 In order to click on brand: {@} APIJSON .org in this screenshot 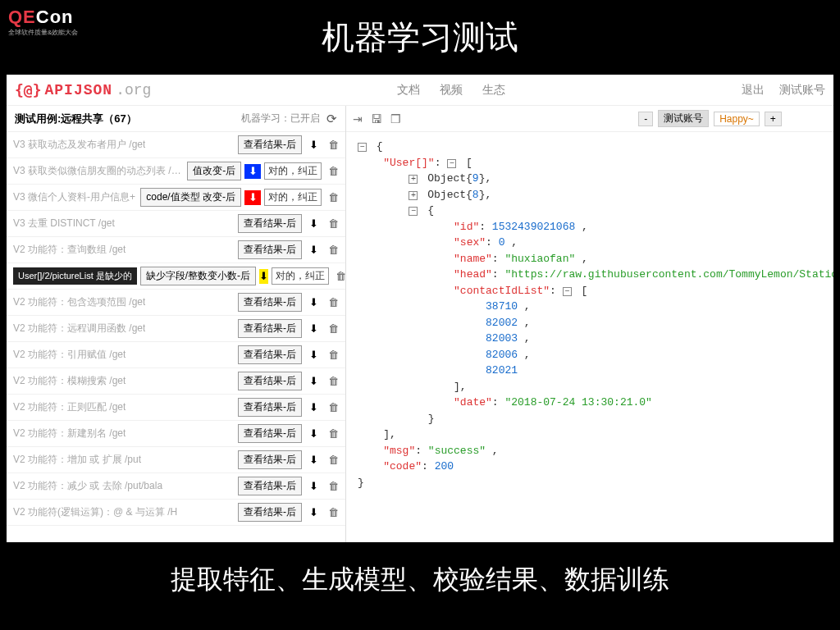, I will do `click(83, 90)`.